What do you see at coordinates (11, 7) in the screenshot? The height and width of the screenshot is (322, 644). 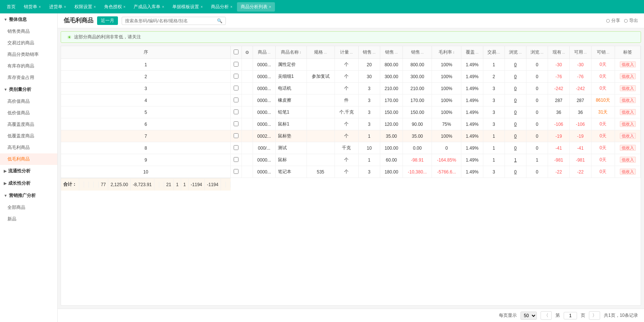 I see `nav-home: 首页` at bounding box center [11, 7].